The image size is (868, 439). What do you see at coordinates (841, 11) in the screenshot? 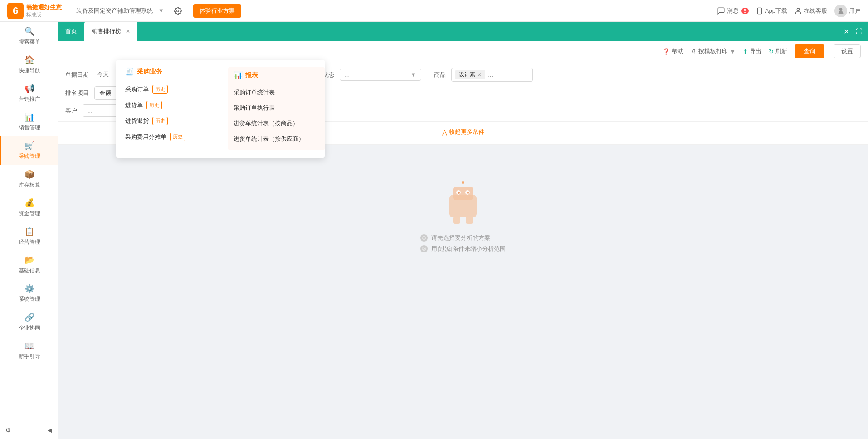
I see `user-avatar` at bounding box center [841, 11].